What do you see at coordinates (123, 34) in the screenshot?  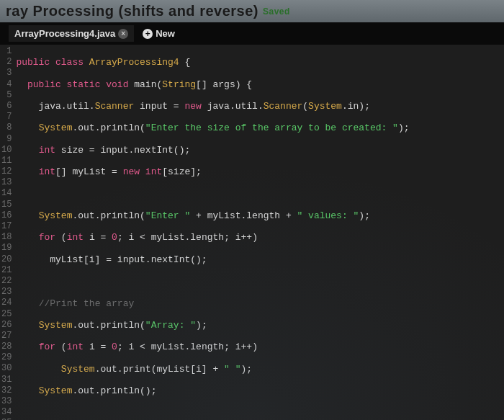 I see `close-icon: ×` at bounding box center [123, 34].